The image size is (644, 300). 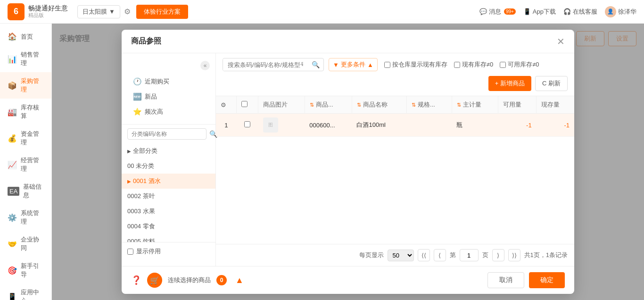 What do you see at coordinates (32, 112) in the screenshot?
I see `sidebar-item-inventory-label: 库存核算` at bounding box center [32, 112].